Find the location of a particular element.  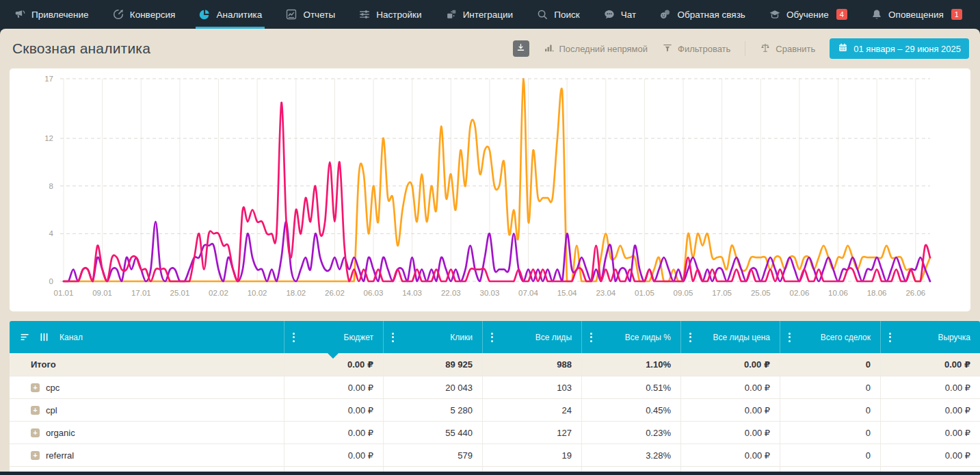

calendar-icon is located at coordinates (843, 49).